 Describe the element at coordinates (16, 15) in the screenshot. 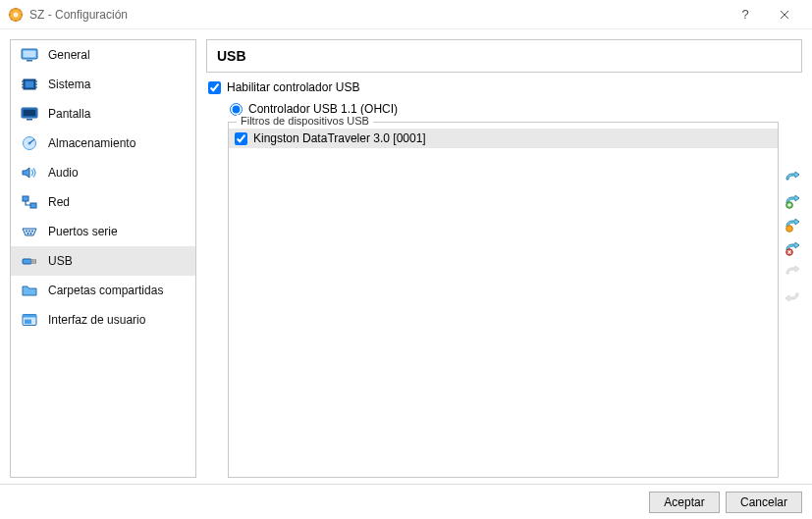

I see `app-icon` at that location.